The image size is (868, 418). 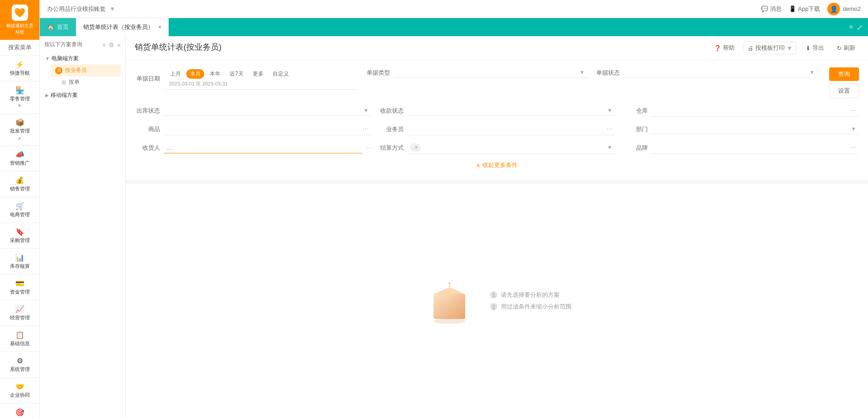 What do you see at coordinates (112, 9) in the screenshot?
I see `product-dropdown-icon: ▼` at bounding box center [112, 9].